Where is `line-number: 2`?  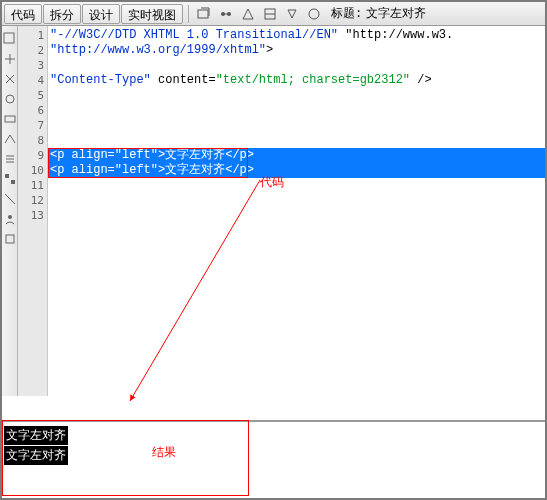 line-number: 2 is located at coordinates (31, 50).